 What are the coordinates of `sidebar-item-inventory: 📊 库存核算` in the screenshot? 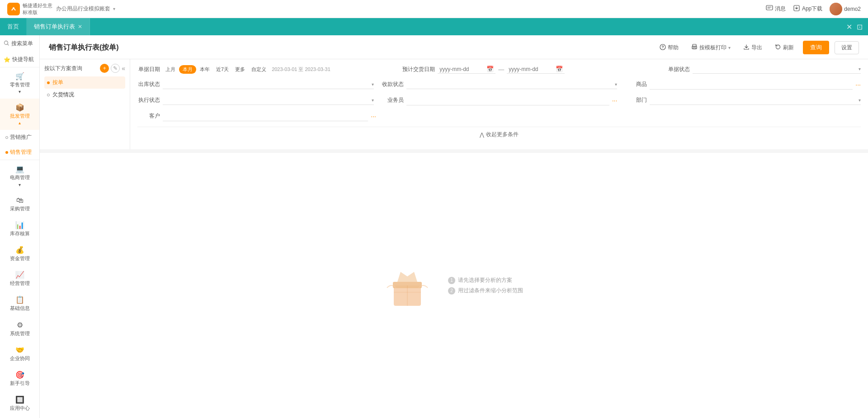 It's located at (20, 229).